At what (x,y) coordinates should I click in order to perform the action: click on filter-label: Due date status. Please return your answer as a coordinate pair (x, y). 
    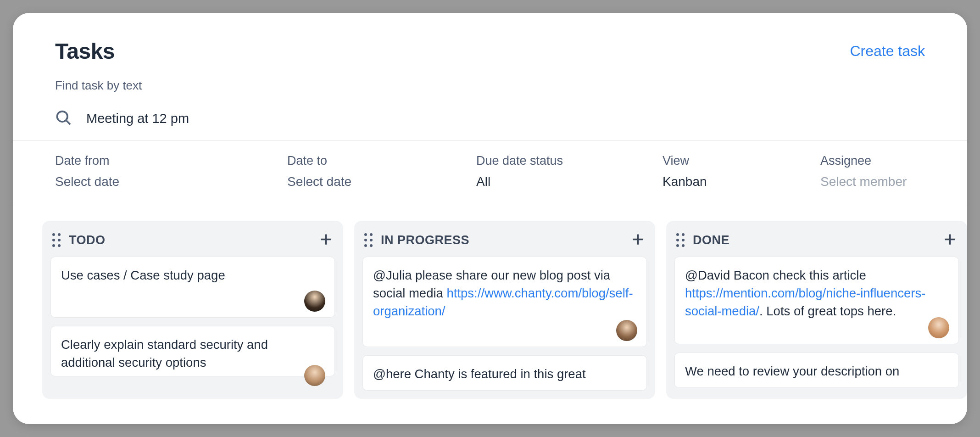
    Looking at the image, I should click on (569, 161).